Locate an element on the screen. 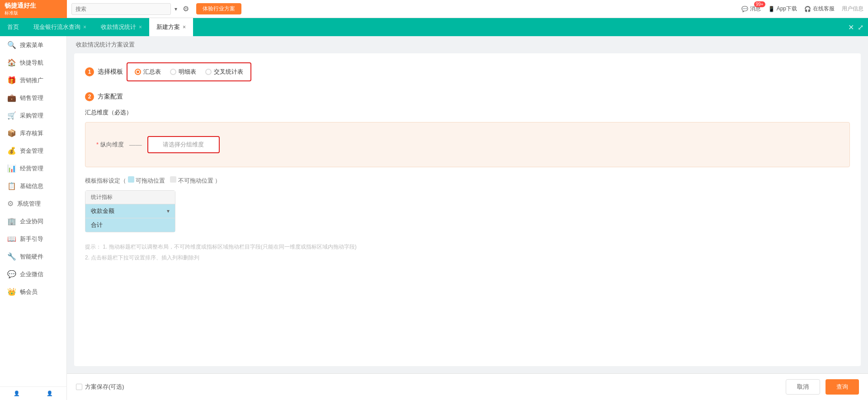 The width and height of the screenshot is (868, 400). sidebar-item-purchase: 🛒 采购管理 is located at coordinates (33, 116).